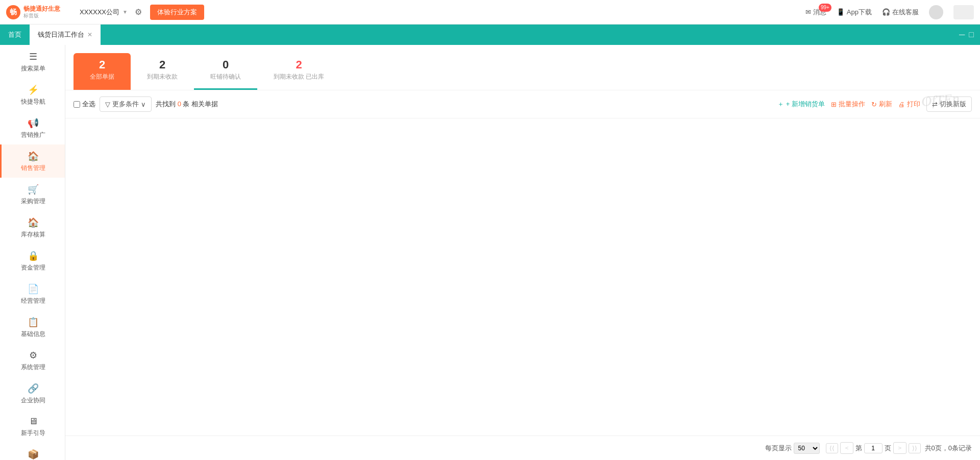  What do you see at coordinates (100, 12) in the screenshot?
I see `company-name: XXXXXX公司` at bounding box center [100, 12].